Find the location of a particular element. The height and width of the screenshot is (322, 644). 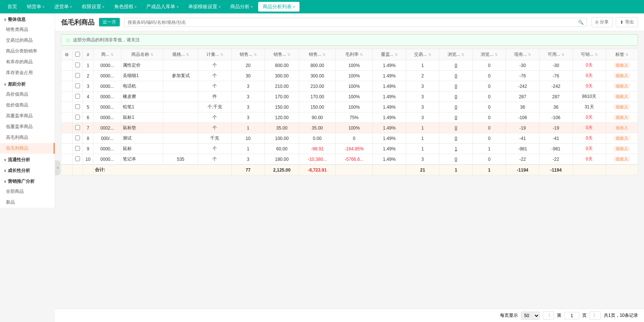

sidebar-group-营销推广分析: ∨ 营销推广分析 is located at coordinates (28, 181).